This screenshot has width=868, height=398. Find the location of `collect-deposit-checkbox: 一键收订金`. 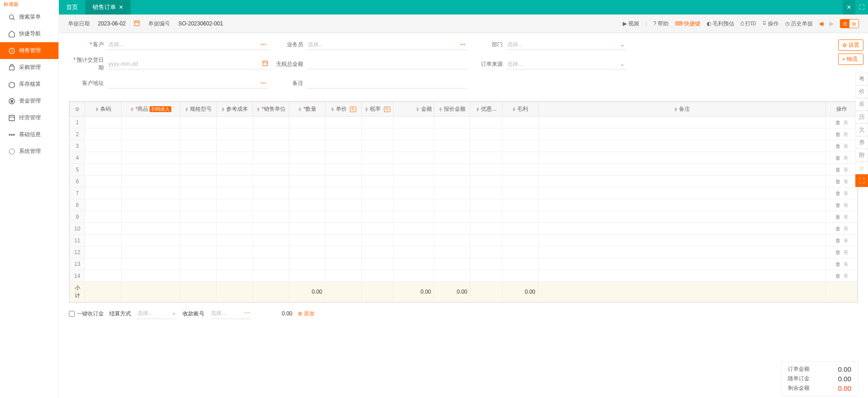

collect-deposit-checkbox: 一键收订金 is located at coordinates (86, 314).